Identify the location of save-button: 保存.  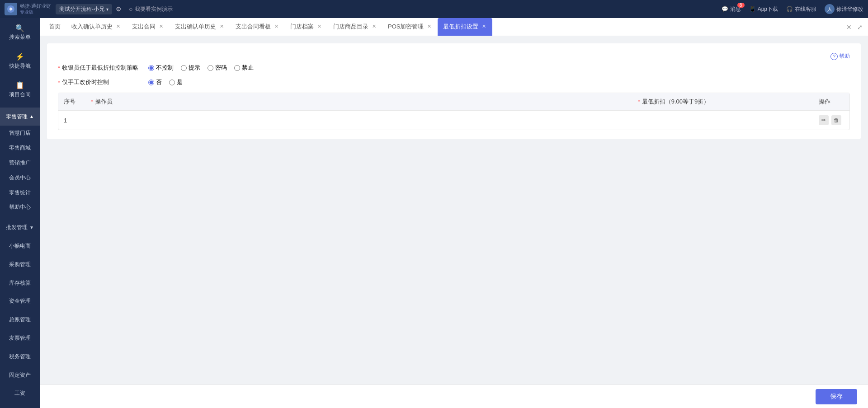
(836, 397).